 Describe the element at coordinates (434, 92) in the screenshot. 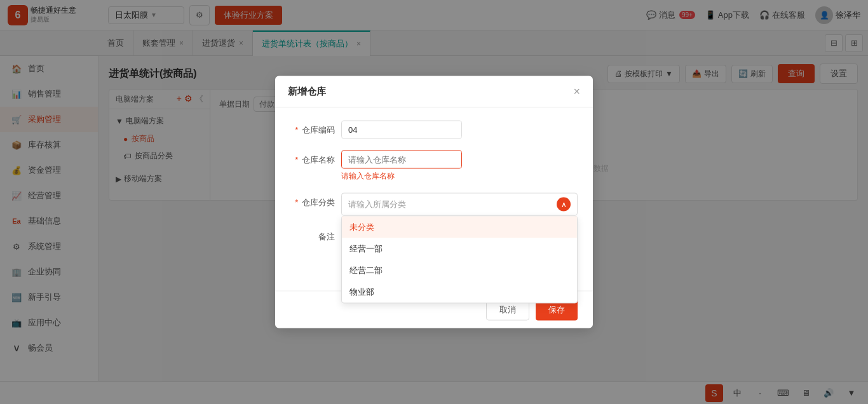

I see `modal-header: 新增仓库 ×` at that location.